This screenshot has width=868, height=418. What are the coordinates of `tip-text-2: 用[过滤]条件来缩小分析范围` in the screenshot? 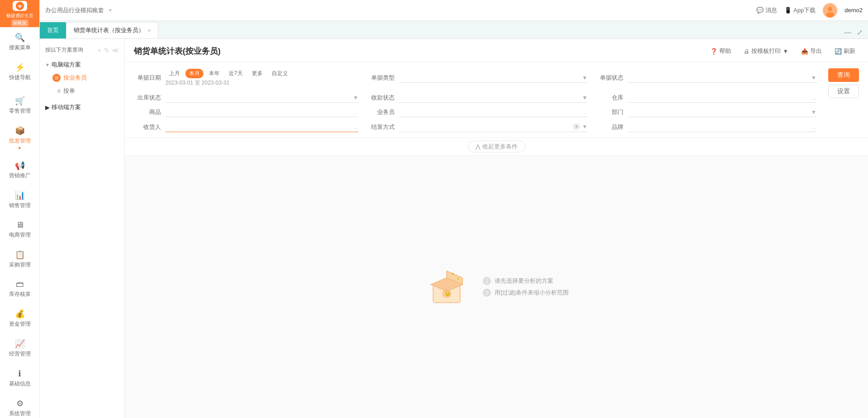 It's located at (532, 293).